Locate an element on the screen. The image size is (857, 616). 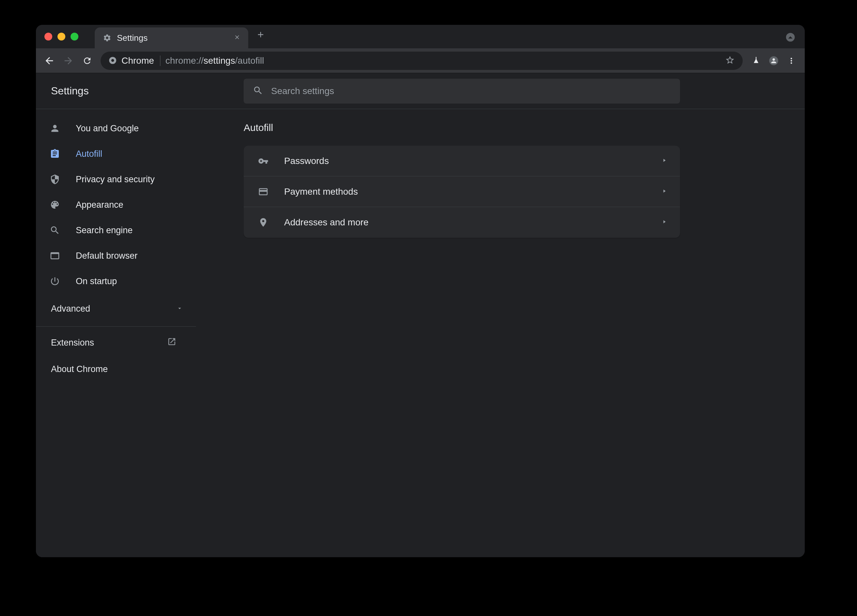
nav-label: Autofill is located at coordinates (89, 154).